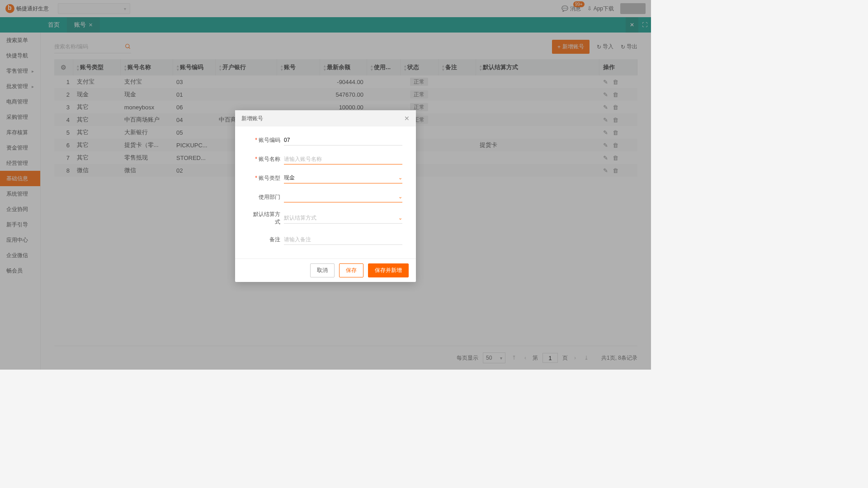 This screenshot has width=868, height=488. Describe the element at coordinates (343, 239) in the screenshot. I see `remark-input` at that location.